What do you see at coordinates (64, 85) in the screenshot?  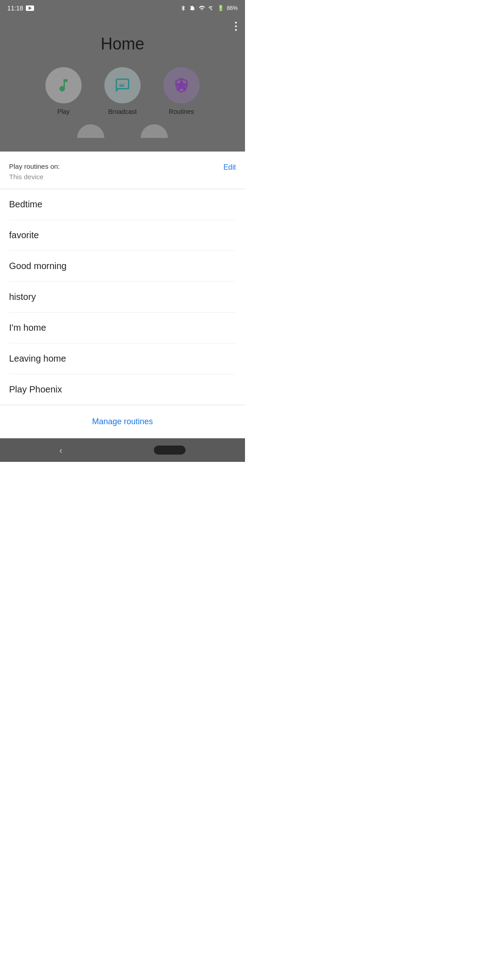 I see `music-note-icon` at bounding box center [64, 85].